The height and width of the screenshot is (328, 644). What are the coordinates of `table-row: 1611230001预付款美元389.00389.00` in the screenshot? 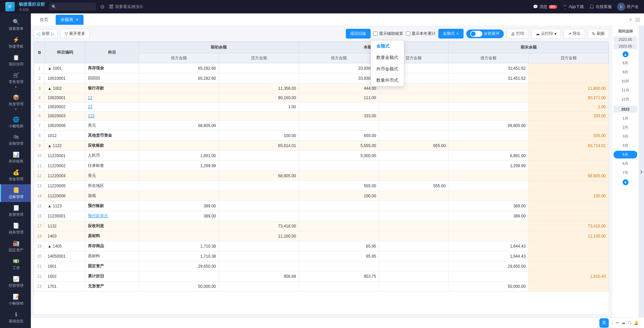 It's located at (321, 216).